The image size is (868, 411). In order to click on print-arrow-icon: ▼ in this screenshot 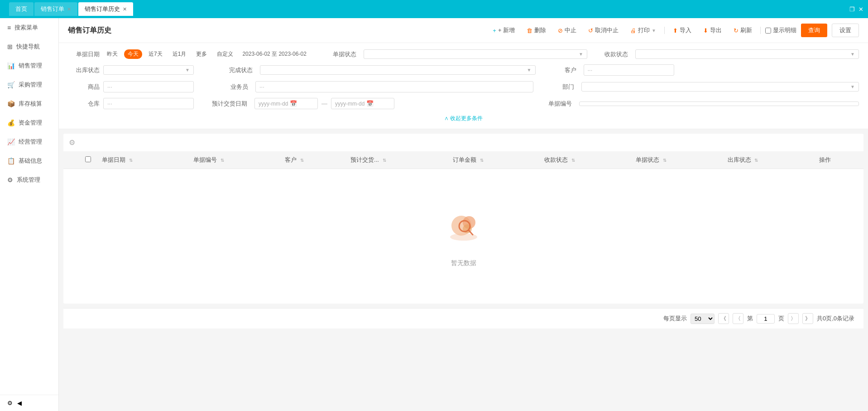, I will do `click(654, 31)`.